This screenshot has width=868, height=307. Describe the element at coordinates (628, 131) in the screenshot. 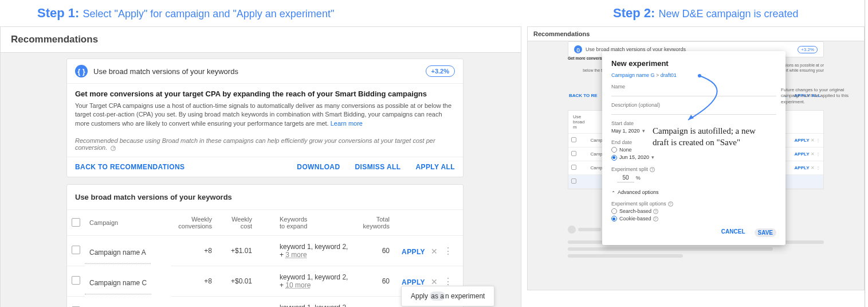

I see `start-date-picker: May 1, 2020 ▾` at that location.